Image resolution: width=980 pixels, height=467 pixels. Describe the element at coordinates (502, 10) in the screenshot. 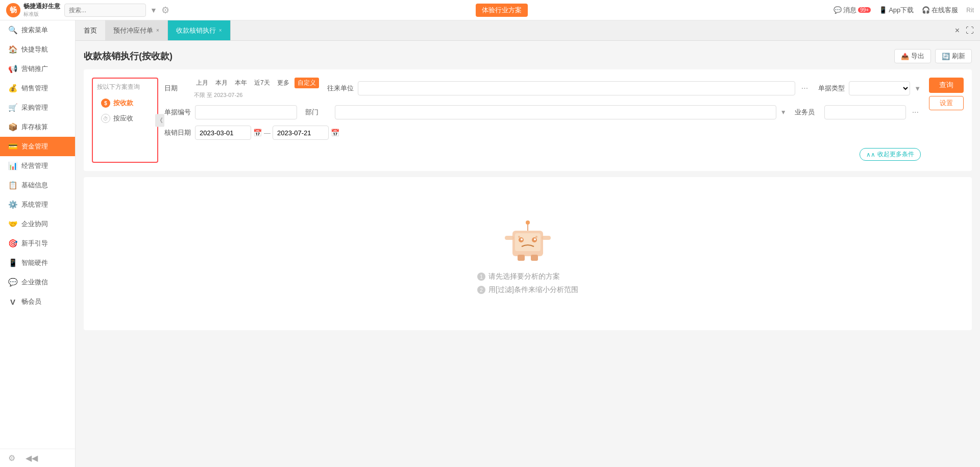

I see `industry-solution-button: 体验行业方案` at that location.